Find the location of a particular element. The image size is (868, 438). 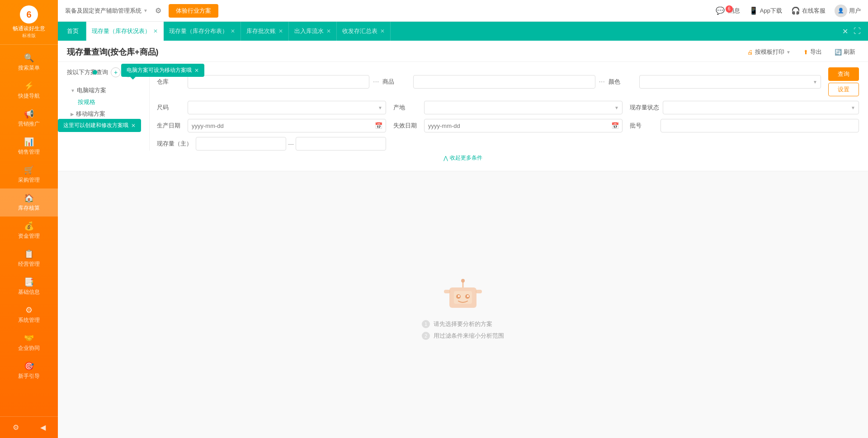

sidebar-item-enterprise: 🤝 企业协同 is located at coordinates (29, 343).